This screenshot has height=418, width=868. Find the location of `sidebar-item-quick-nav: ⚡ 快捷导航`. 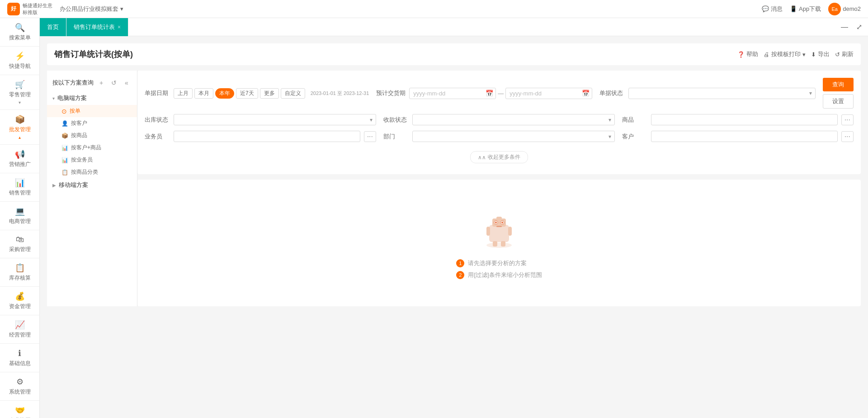

sidebar-item-quick-nav: ⚡ 快捷导航 is located at coordinates (20, 61).